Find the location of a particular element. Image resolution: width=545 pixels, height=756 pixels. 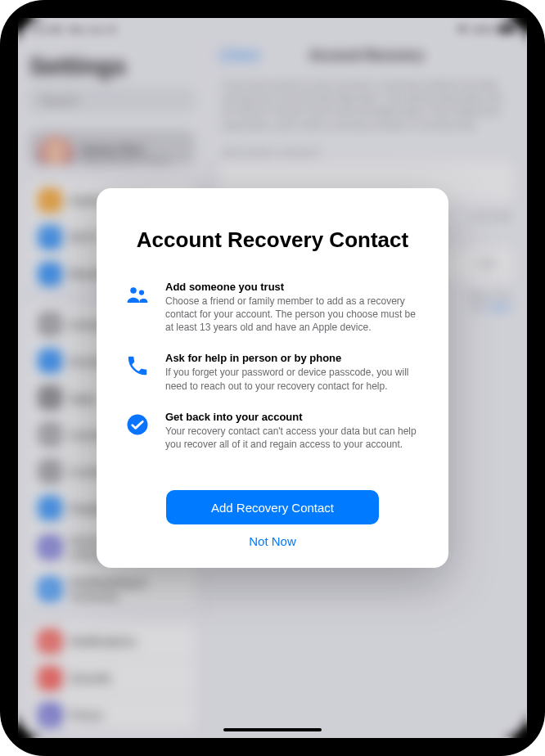

bullet-title: Get back into your account is located at coordinates (291, 417).